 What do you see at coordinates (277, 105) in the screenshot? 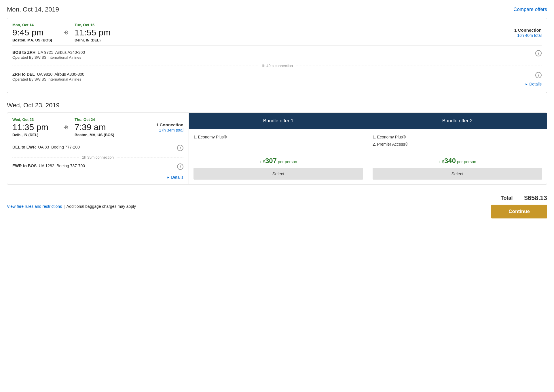
I see `flight2-section-header: Wed, Oct 23, 2019` at bounding box center [277, 105].